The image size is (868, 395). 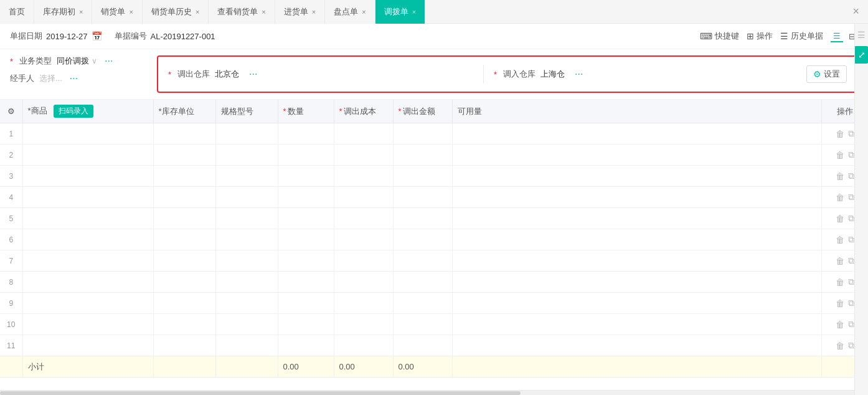 I want to click on tab-sales-history-close: ×, so click(x=197, y=12).